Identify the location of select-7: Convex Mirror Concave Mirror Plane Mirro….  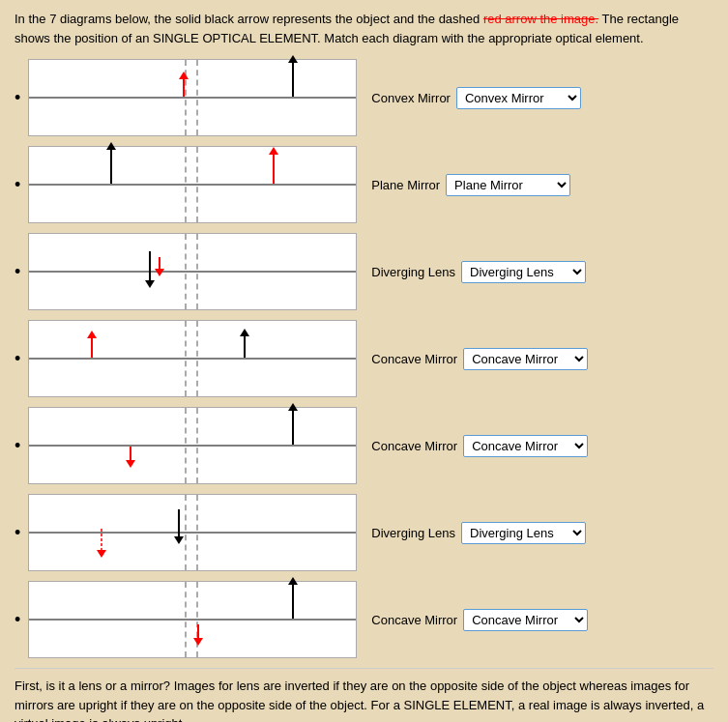
(526, 621).